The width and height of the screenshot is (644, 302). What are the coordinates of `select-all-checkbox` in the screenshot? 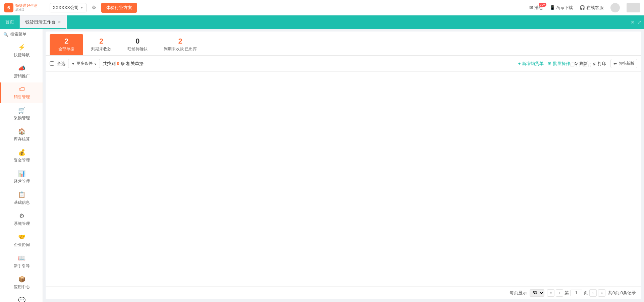 It's located at (52, 64).